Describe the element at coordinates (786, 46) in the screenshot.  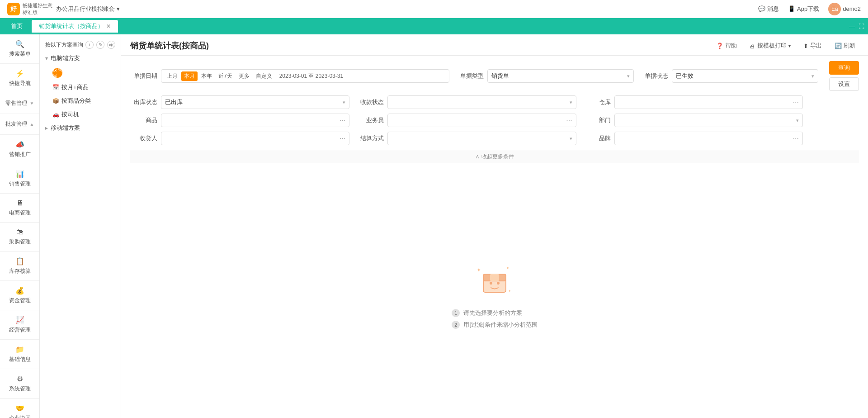
I see `page-header-actions: ❓ 帮助 🖨 按模板打印 ▾ ⬆ 导出 🔄` at that location.